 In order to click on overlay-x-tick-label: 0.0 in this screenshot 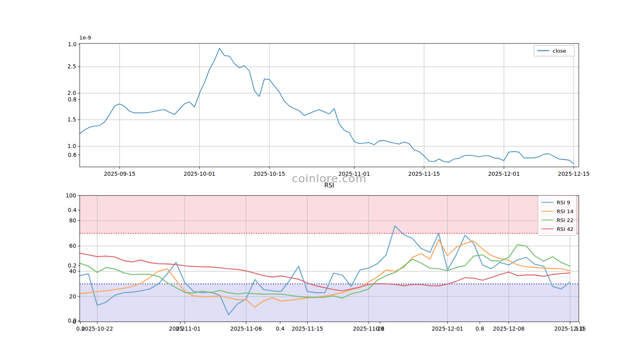, I will do `click(80, 329)`.